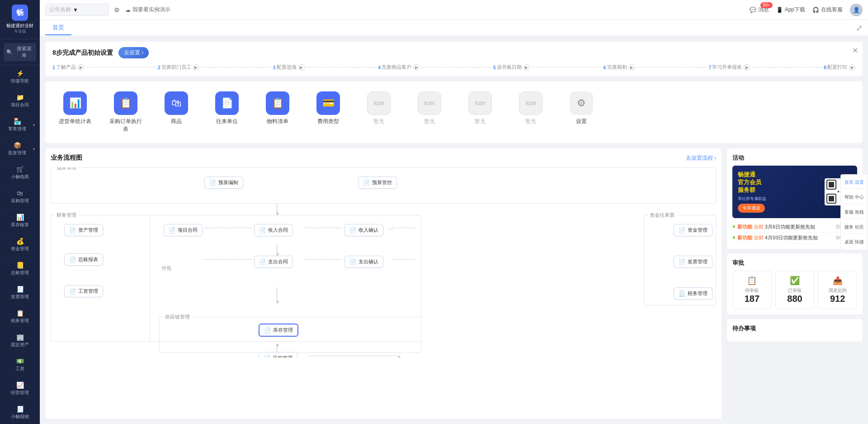  Describe the element at coordinates (58, 28) in the screenshot. I see `tab-home: 首页` at that location.